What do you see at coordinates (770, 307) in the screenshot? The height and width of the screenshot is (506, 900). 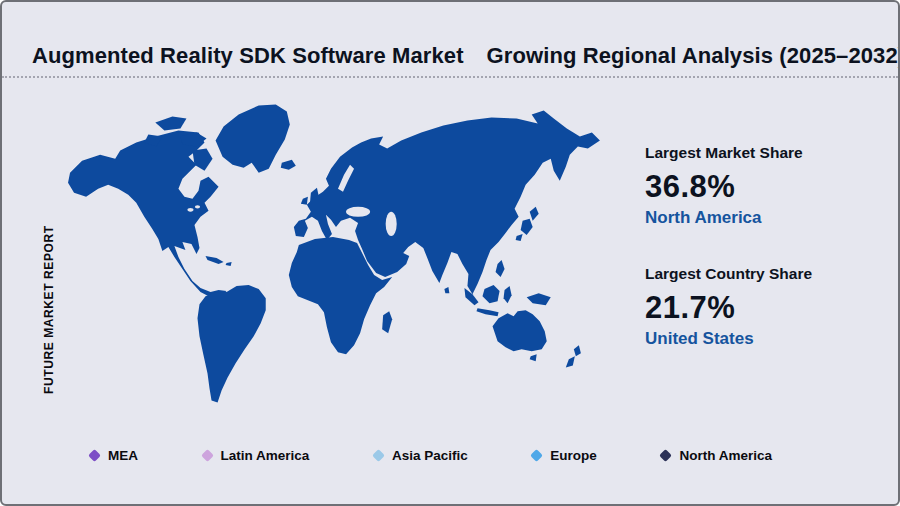 I see `stat-largest-country-share: Largest Country Share 21.7% United State…` at bounding box center [770, 307].